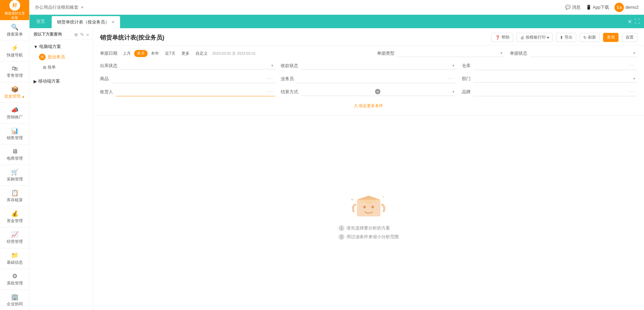 Image resolution: width=644 pixels, height=310 pixels. Describe the element at coordinates (76, 35) in the screenshot. I see `add-scheme-icon: ⊕` at that location.